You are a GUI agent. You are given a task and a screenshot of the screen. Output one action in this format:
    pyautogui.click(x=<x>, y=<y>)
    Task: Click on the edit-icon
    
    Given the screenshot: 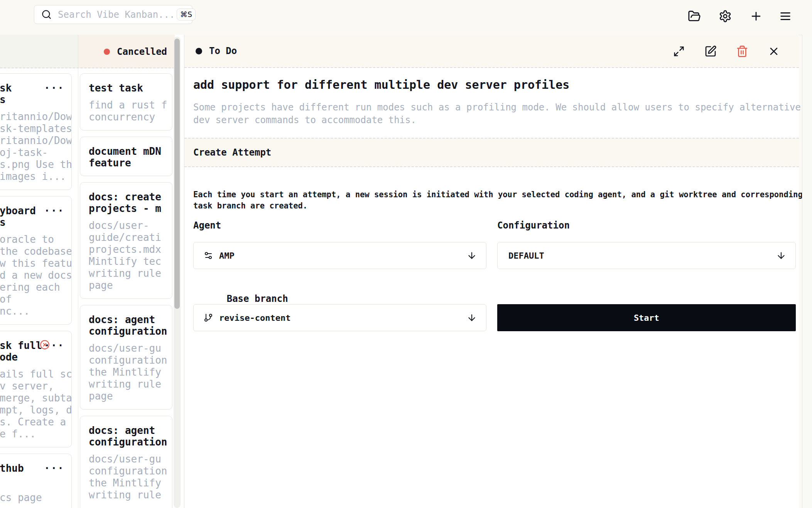 What is the action you would take?
    pyautogui.click(x=711, y=51)
    